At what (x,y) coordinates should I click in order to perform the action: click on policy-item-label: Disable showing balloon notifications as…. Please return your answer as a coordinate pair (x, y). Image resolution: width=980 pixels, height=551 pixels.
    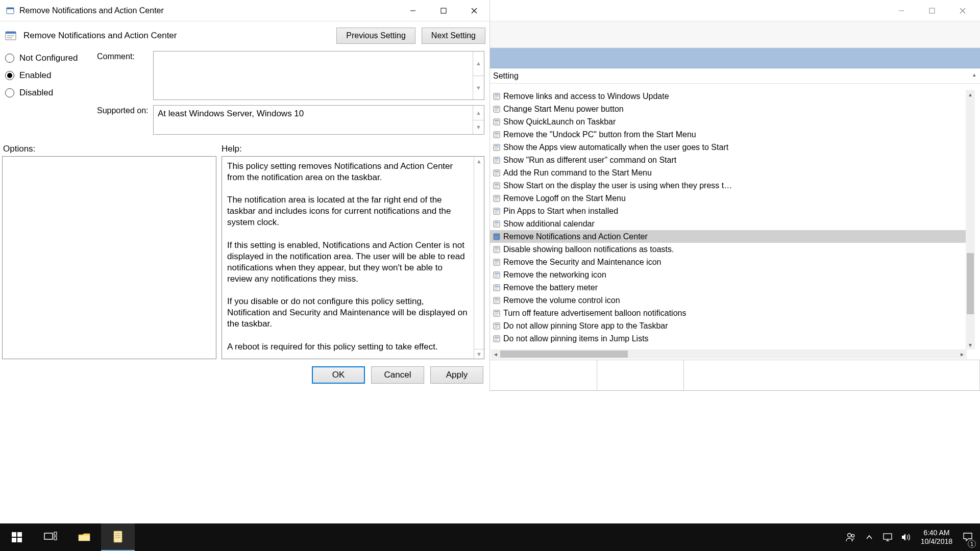
    Looking at the image, I should click on (589, 249).